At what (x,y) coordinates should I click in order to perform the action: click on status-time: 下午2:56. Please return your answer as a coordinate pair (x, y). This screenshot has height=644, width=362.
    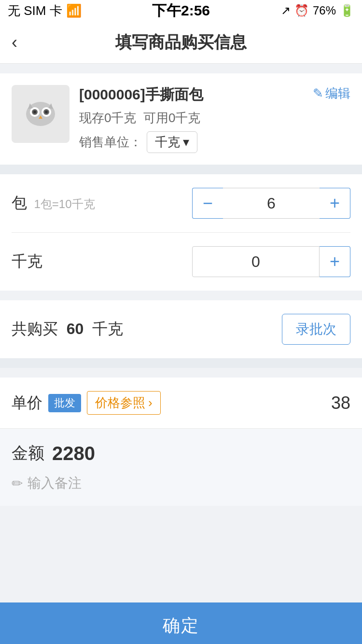
    Looking at the image, I should click on (181, 11).